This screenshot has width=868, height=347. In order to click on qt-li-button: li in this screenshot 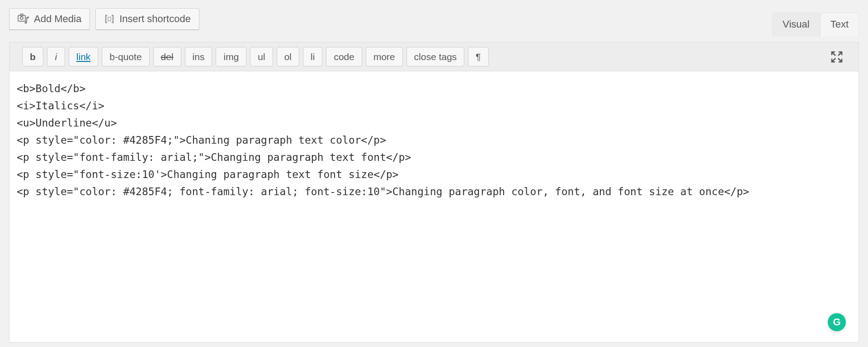, I will do `click(313, 57)`.